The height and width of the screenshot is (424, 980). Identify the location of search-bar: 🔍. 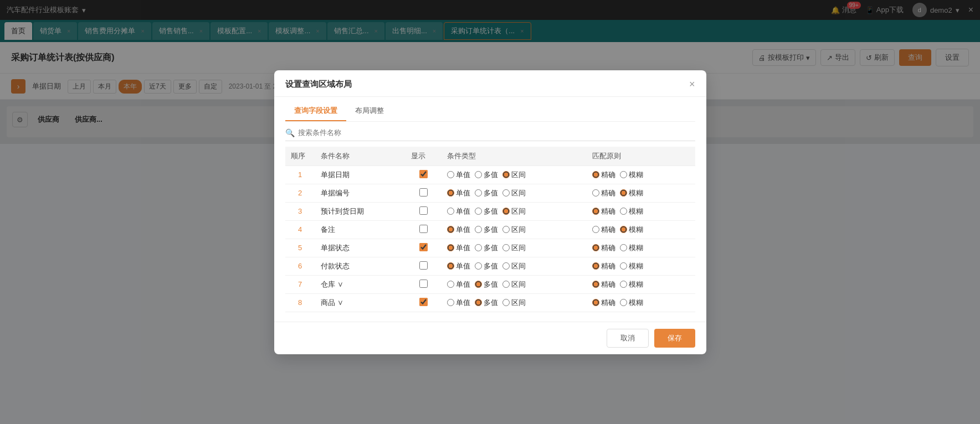
(490, 135).